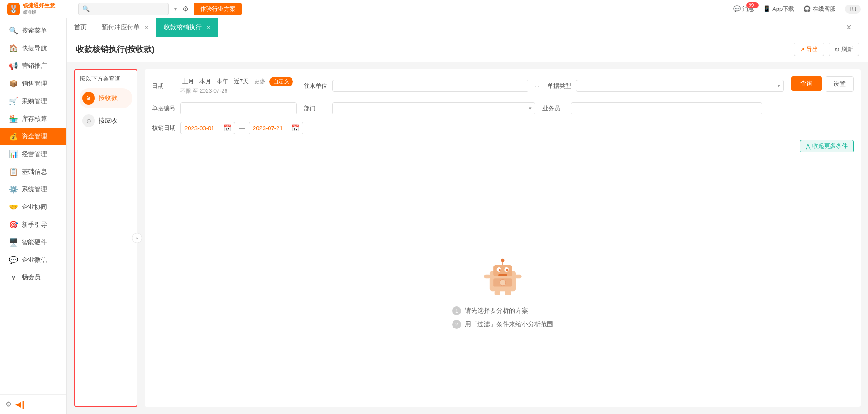 The height and width of the screenshot is (414, 868). Describe the element at coordinates (276, 128) in the screenshot. I see `verify-date-end-group: 2023-07-21 📅` at that location.